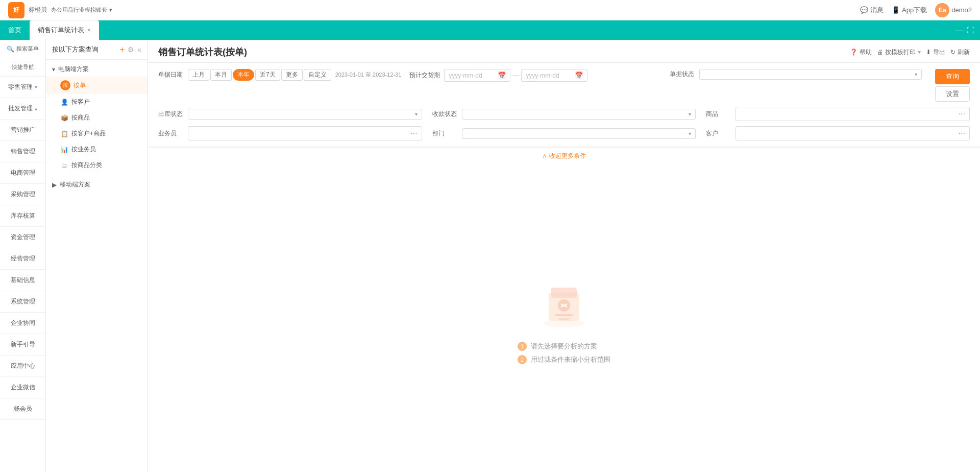  What do you see at coordinates (317, 75) in the screenshot?
I see `date-btn-custom: 自定义` at bounding box center [317, 75].